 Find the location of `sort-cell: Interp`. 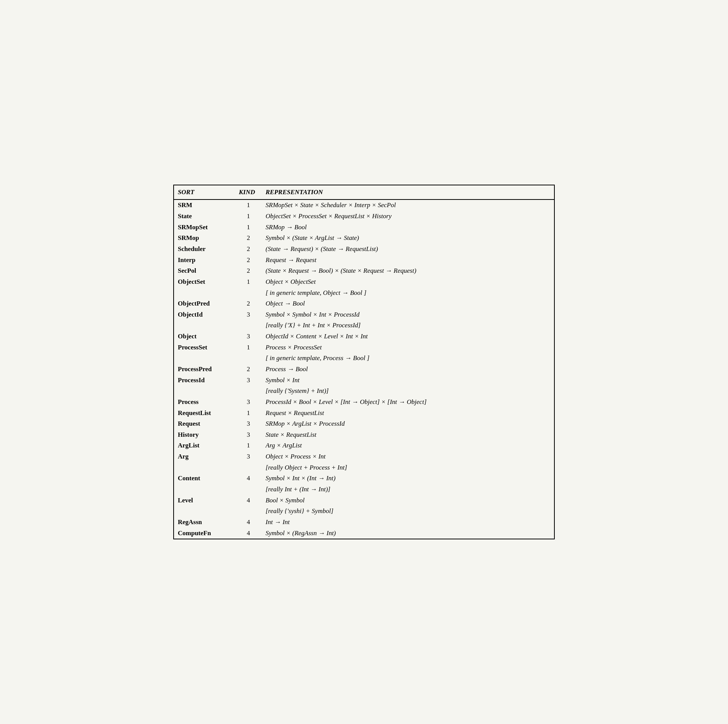

sort-cell: Interp is located at coordinates (205, 260).